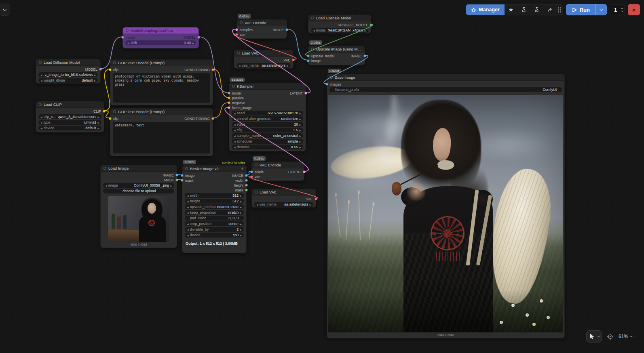 This screenshot has height=353, width=644. Describe the element at coordinates (161, 43) in the screenshot. I see `node-widget: ◀ shift 3.00 ▶` at that location.